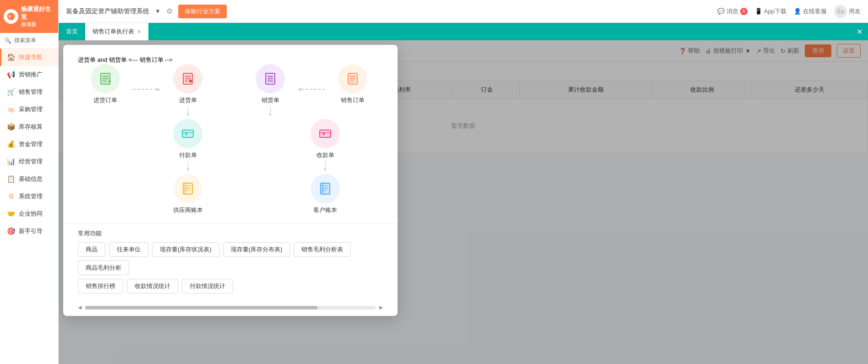  Describe the element at coordinates (29, 109) in the screenshot. I see `sidebar-item-purchase: 🛍 采购管理` at that location.